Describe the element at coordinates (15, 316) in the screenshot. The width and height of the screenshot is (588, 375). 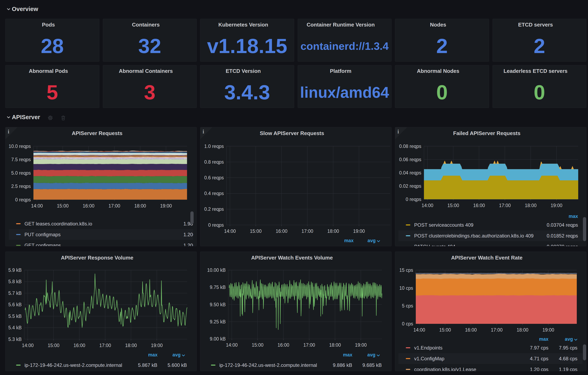
I see `svg-text: 5.5 kB` at that location.